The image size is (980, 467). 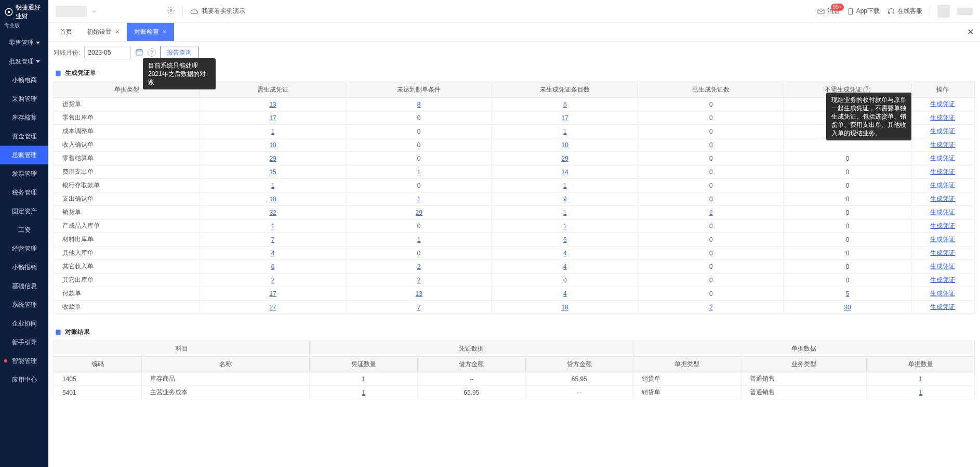 What do you see at coordinates (24, 136) in the screenshot?
I see `sidebar-item-5: 资金管理` at bounding box center [24, 136].